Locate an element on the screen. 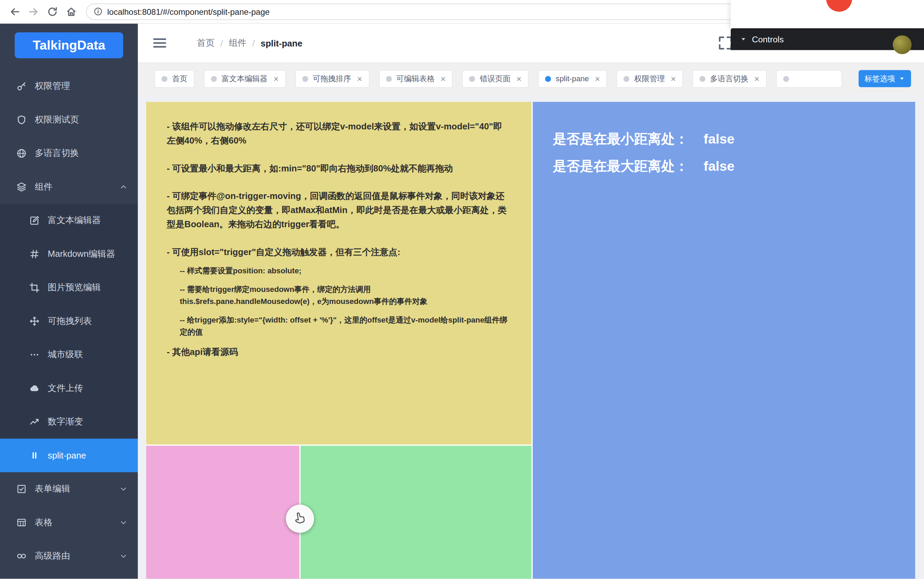 The width and height of the screenshot is (924, 579). hamburger-menu-icon is located at coordinates (159, 43).